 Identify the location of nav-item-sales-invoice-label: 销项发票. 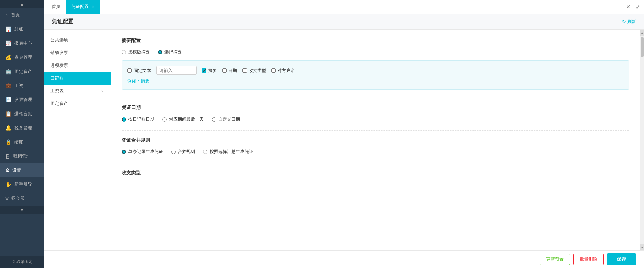
(59, 53).